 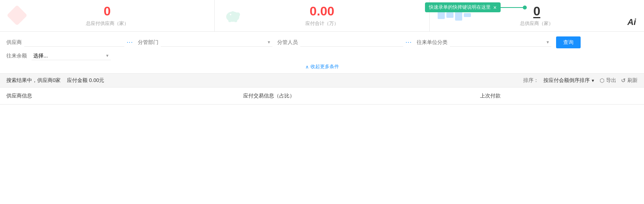 I want to click on payable-total-label: 应付合计（万）, so click(x=322, y=24).